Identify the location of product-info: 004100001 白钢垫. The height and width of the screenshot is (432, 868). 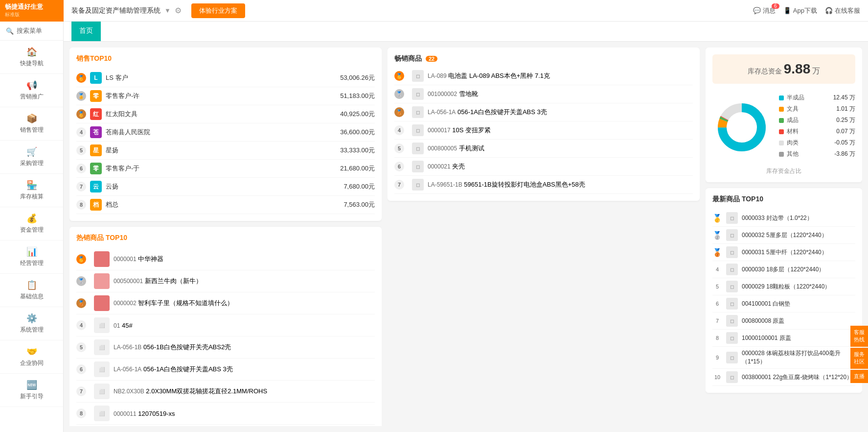
(799, 304).